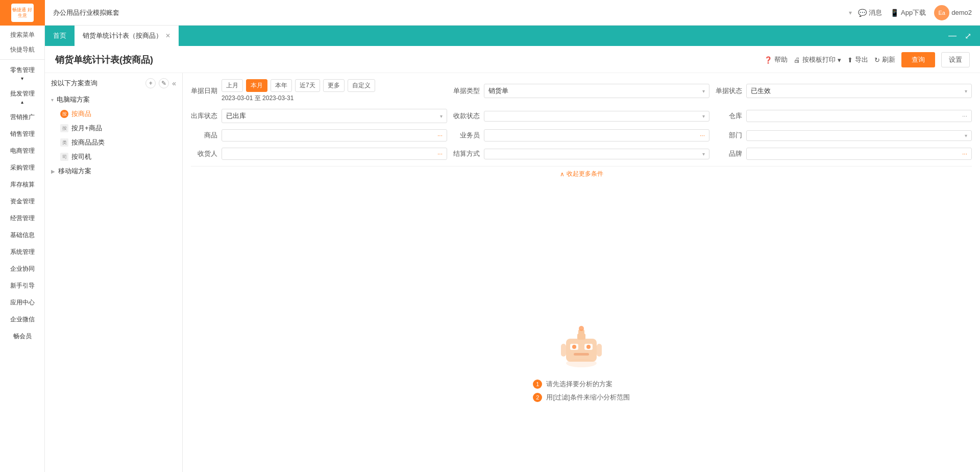 This screenshot has height=472, width=980. What do you see at coordinates (581, 174) in the screenshot?
I see `collapse-filters-button: ∧ 收起更多条件` at bounding box center [581, 174].